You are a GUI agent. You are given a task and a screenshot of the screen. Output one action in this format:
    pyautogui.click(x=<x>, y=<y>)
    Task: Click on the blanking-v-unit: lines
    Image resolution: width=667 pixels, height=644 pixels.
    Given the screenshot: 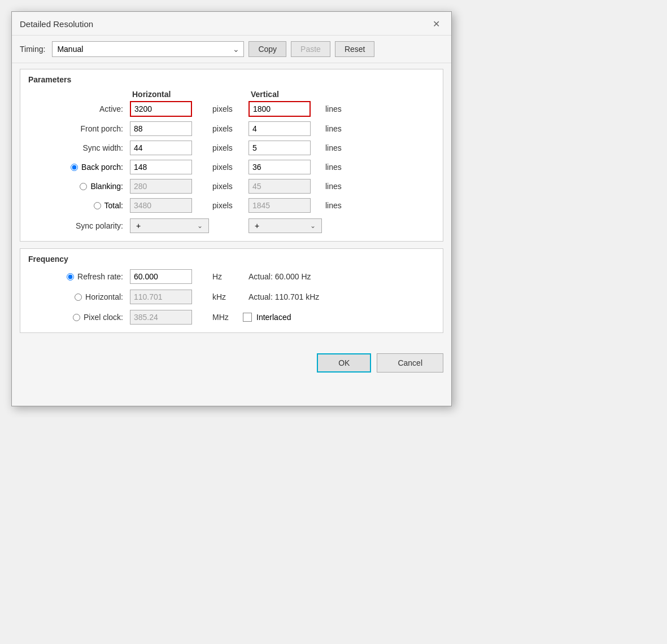 What is the action you would take?
    pyautogui.click(x=342, y=186)
    